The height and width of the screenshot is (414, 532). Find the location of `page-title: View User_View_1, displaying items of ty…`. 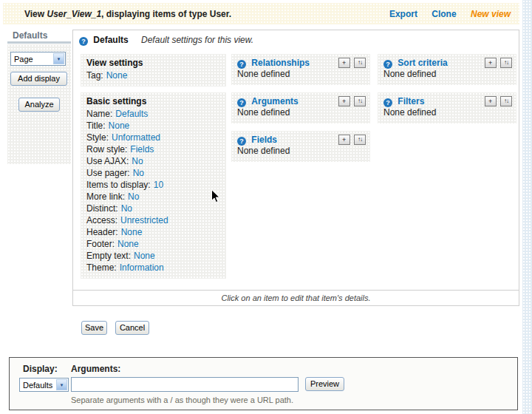

page-title: View User_View_1, displaying items of ty… is located at coordinates (128, 14).